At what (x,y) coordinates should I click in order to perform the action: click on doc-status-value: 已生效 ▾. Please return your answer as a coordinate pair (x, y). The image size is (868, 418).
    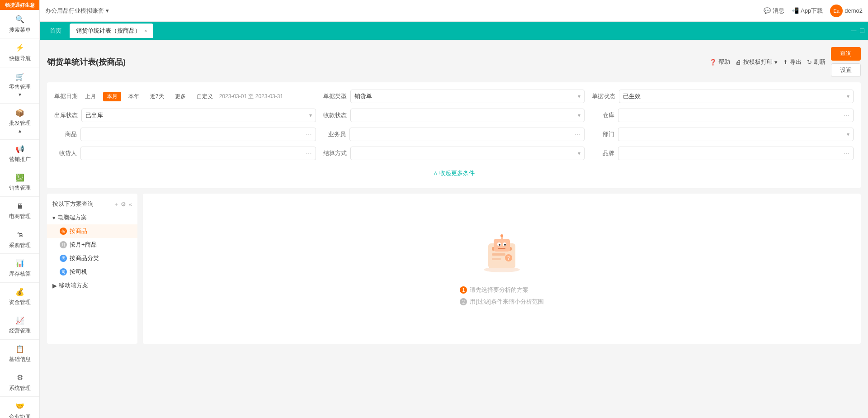
    Looking at the image, I should click on (736, 96).